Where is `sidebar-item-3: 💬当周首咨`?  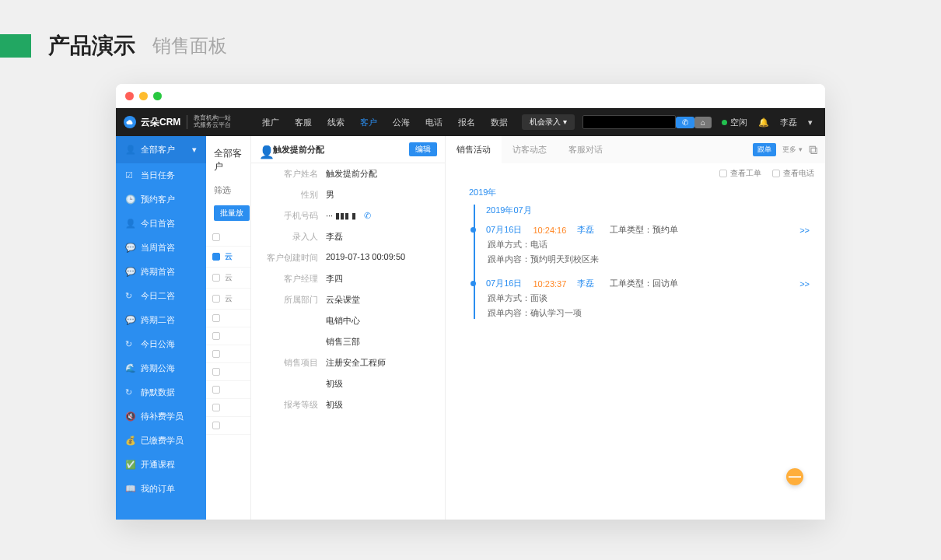
sidebar-item-3: 💬当周首咨 is located at coordinates (161, 247).